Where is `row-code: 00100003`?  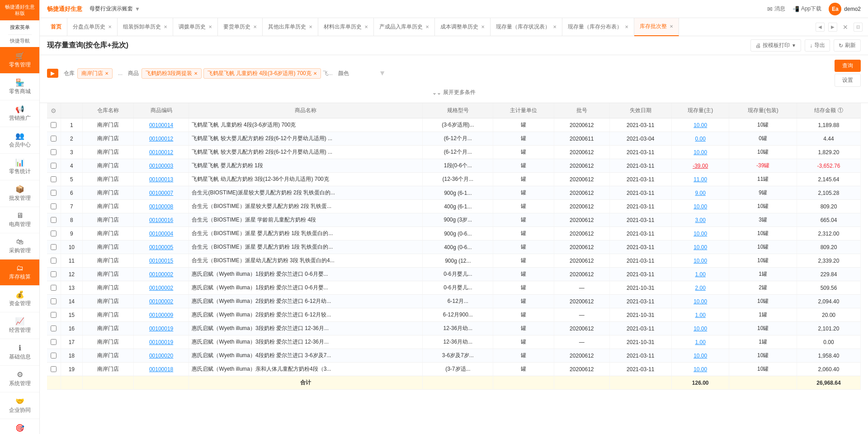 row-code: 00100003 is located at coordinates (161, 166).